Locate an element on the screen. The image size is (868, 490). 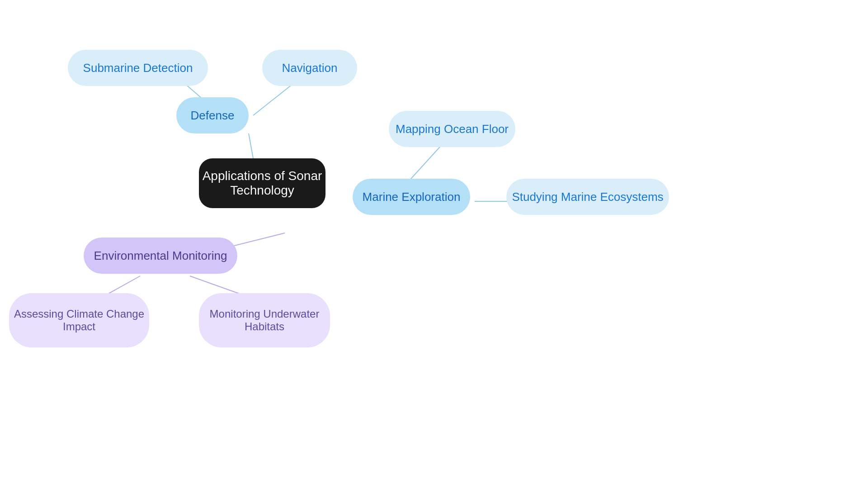
center-label: Applications of Sonar Technology is located at coordinates (262, 183).